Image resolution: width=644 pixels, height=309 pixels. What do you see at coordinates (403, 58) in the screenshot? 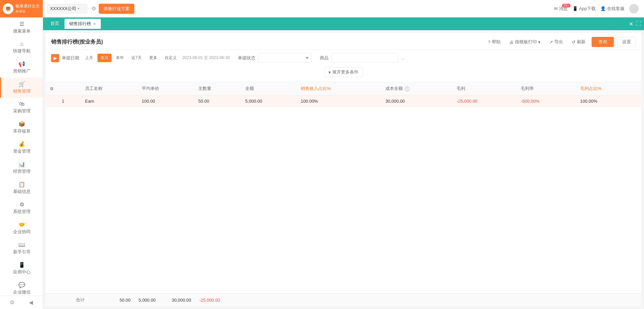
I see `goods-more-icon: ...` at bounding box center [403, 58].